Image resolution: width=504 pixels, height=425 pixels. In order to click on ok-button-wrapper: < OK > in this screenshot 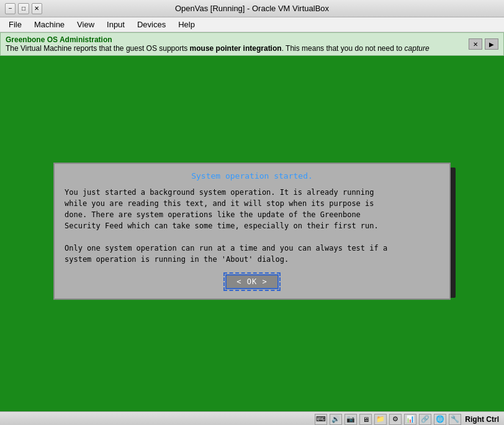, I will do `click(252, 282)`.